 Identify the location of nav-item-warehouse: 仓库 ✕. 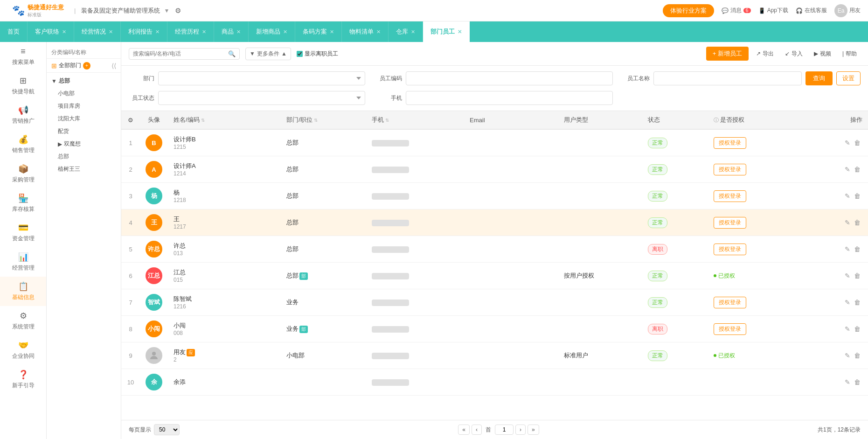
(406, 32).